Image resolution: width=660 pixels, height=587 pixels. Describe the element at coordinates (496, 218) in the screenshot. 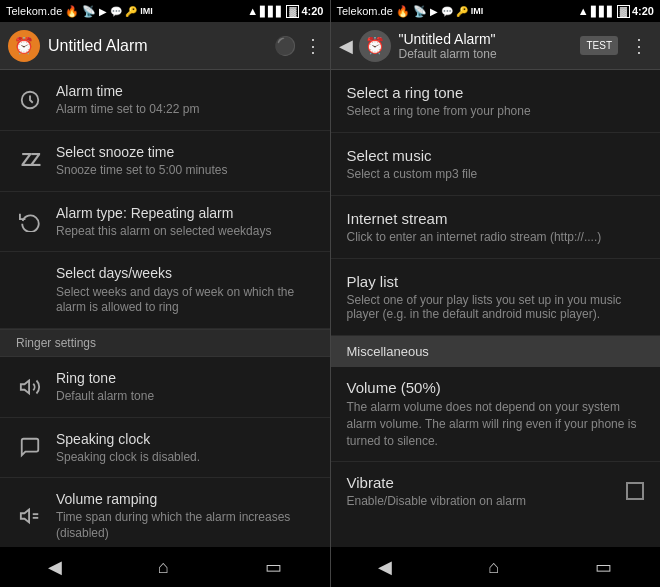

I see `internet-stream-title: Internet stream` at that location.